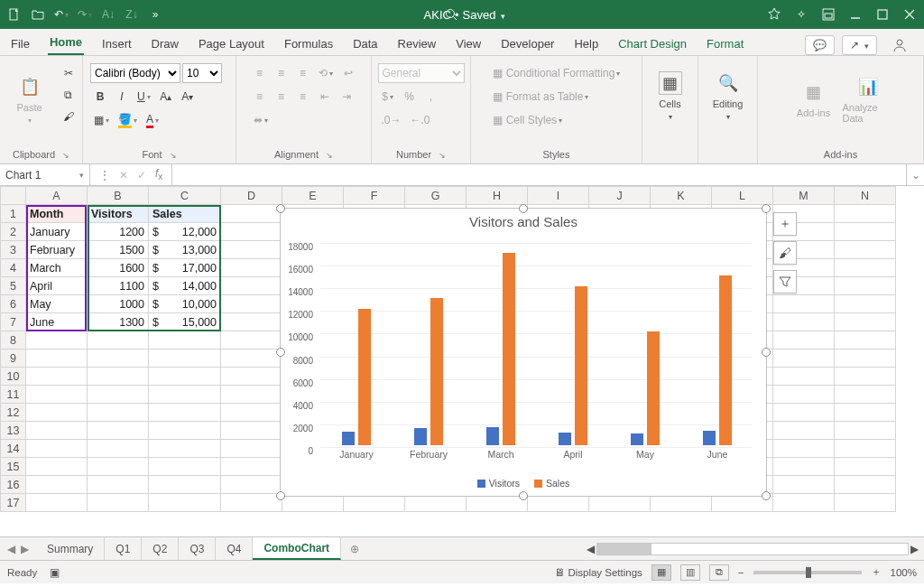 The height and width of the screenshot is (587, 924). What do you see at coordinates (185, 268) in the screenshot?
I see `cell: $17,000` at bounding box center [185, 268].